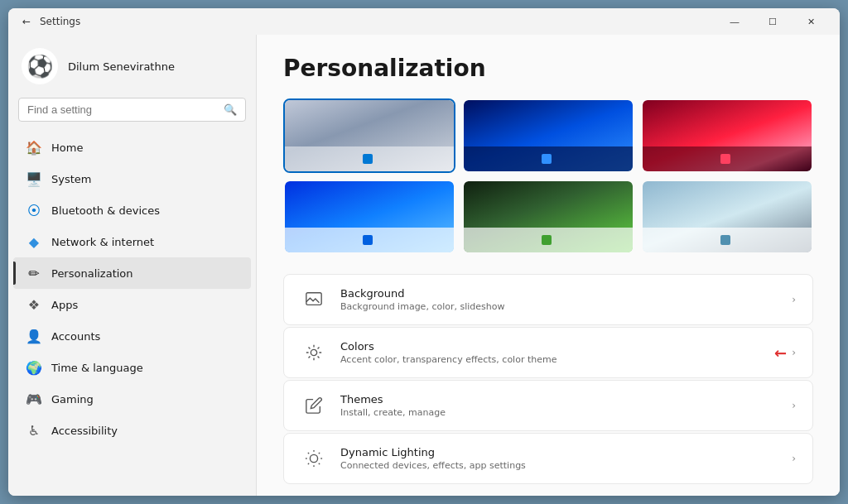 This screenshot has height=504, width=848. What do you see at coordinates (34, 336) in the screenshot?
I see `accounts-icon: 👤` at bounding box center [34, 336].